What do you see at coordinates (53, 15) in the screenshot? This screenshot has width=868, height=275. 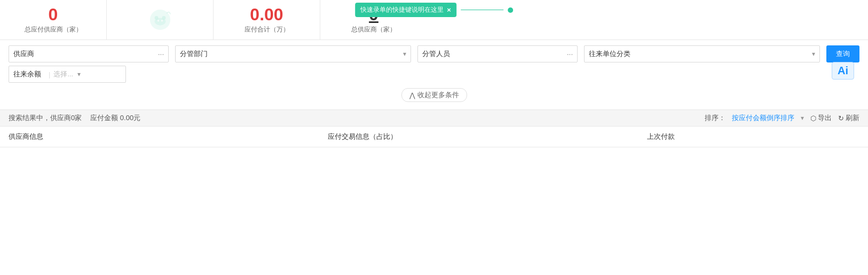 I see `stat-number-payable-vendors: 0` at bounding box center [53, 15].